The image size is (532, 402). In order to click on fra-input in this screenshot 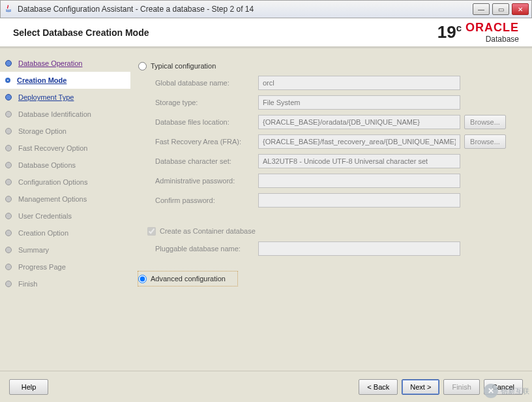, I will do `click(359, 142)`.